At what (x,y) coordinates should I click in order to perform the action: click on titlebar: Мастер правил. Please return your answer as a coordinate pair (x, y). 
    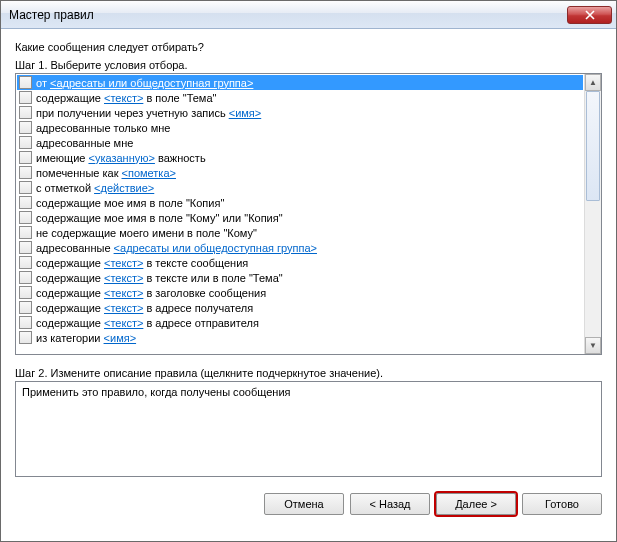
    Looking at the image, I should click on (308, 15).